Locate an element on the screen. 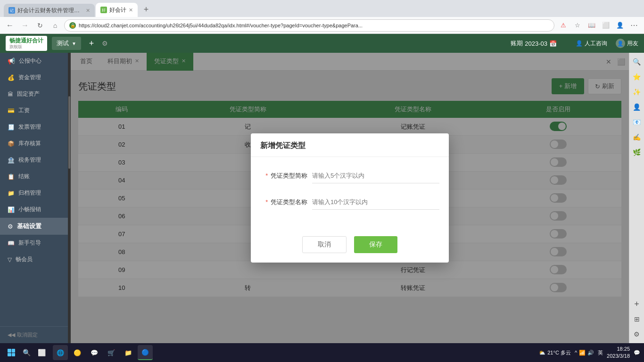  sidebar: 📢 公报中心 💰 资金管理 🏛 固定资产 💳 工资 🧾 发票管理 📦 库 is located at coordinates (35, 198).